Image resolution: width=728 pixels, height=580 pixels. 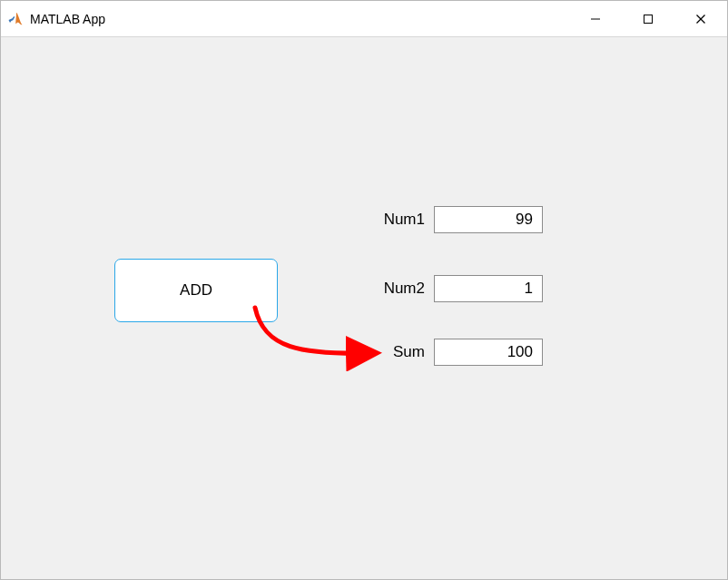 What do you see at coordinates (701, 18) in the screenshot?
I see `close-button` at bounding box center [701, 18].